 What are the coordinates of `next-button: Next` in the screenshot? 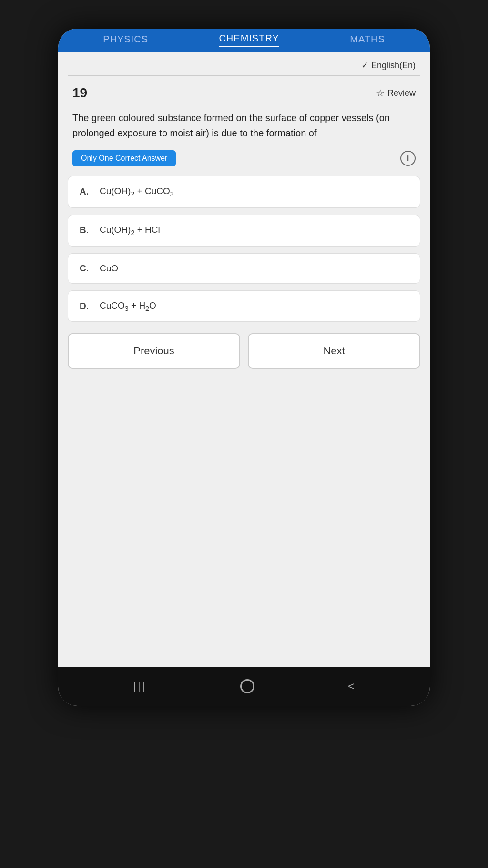 It's located at (334, 351).